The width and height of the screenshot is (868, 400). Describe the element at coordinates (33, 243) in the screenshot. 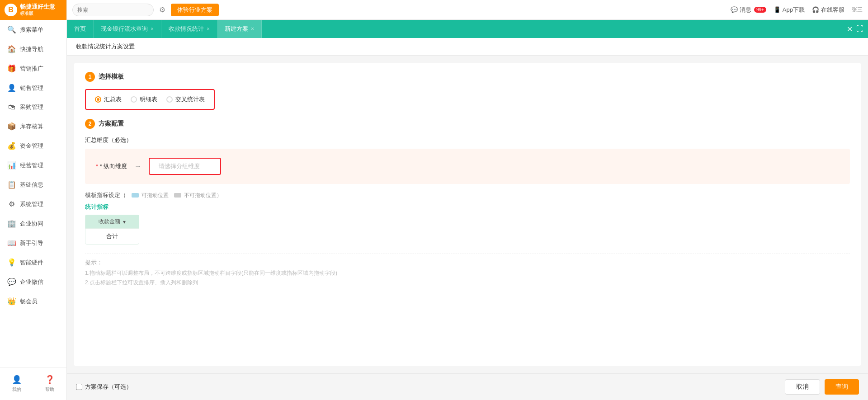

I see `sidebar-item-guide: 📖新手引导` at that location.